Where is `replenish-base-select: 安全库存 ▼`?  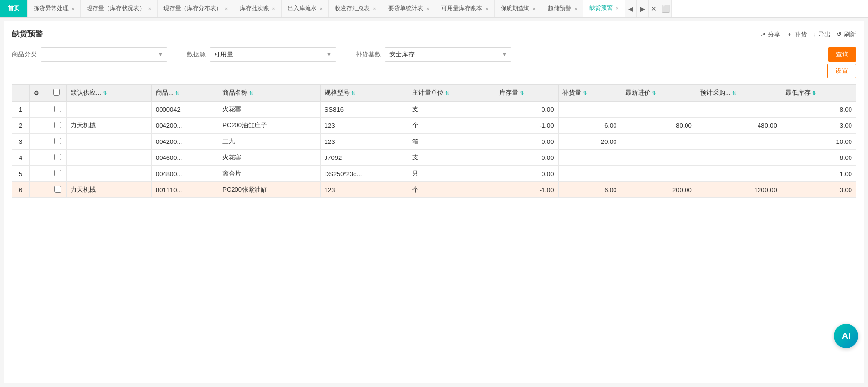 replenish-base-select: 安全库存 ▼ is located at coordinates (448, 54).